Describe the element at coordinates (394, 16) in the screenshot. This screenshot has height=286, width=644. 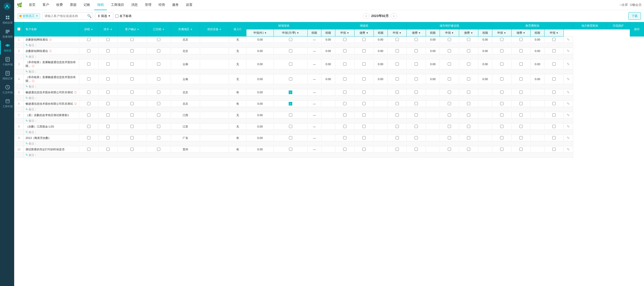
I see `next-period-button: ›` at that location.